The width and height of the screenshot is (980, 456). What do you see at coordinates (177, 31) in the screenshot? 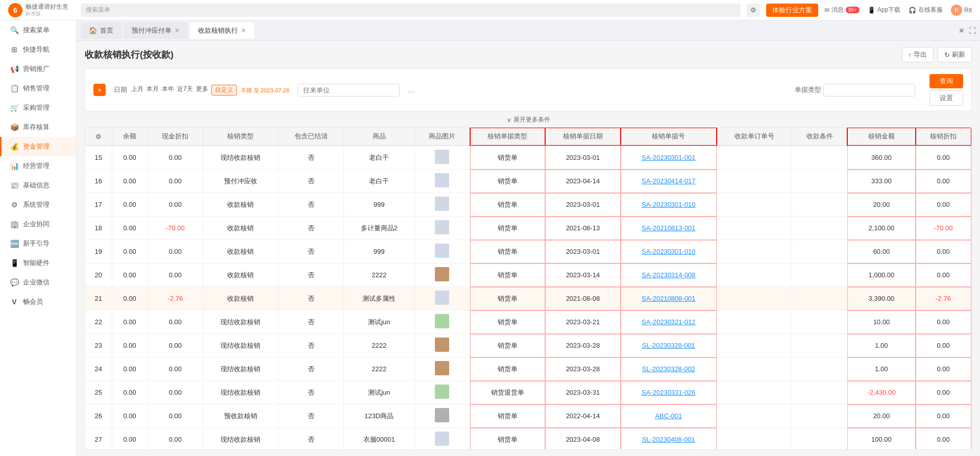
I see `tab-prepay-close: ✕` at bounding box center [177, 31].